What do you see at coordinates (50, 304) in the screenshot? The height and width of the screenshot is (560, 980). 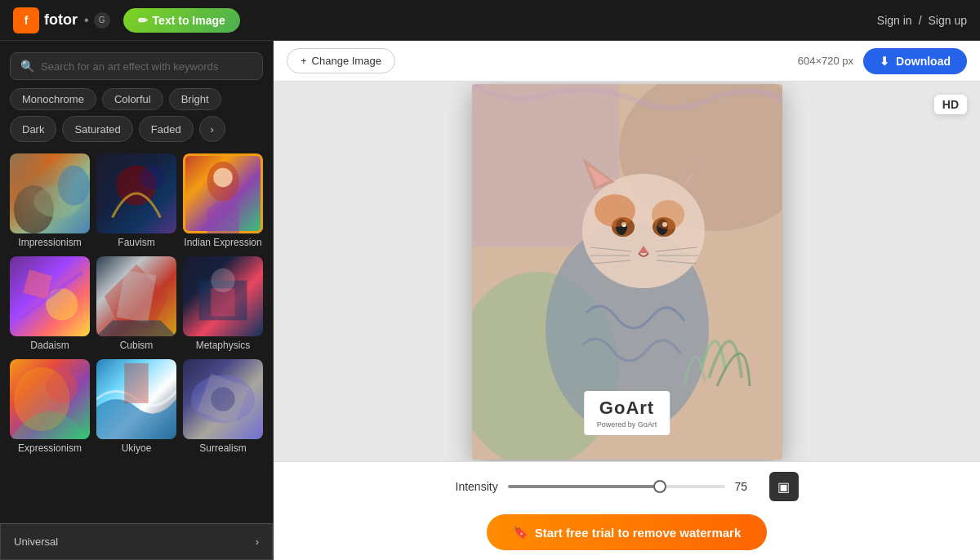 I see `art-item-dadaism: Dadaism` at bounding box center [50, 304].